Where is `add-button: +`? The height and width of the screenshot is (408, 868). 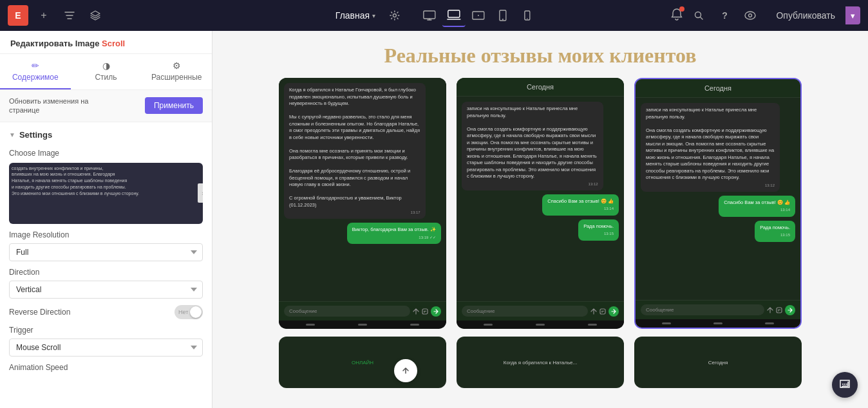 add-button: + is located at coordinates (44, 15).